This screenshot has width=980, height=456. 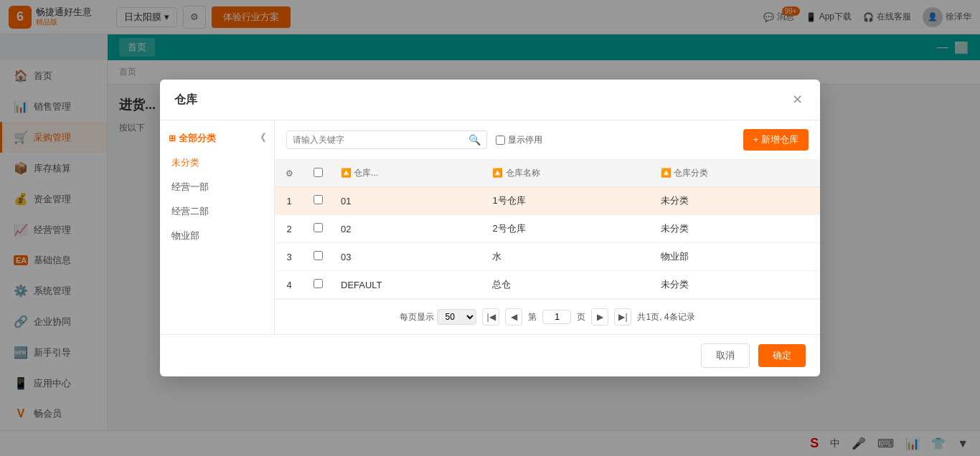 I want to click on modal-title: 仓库, so click(x=186, y=100).